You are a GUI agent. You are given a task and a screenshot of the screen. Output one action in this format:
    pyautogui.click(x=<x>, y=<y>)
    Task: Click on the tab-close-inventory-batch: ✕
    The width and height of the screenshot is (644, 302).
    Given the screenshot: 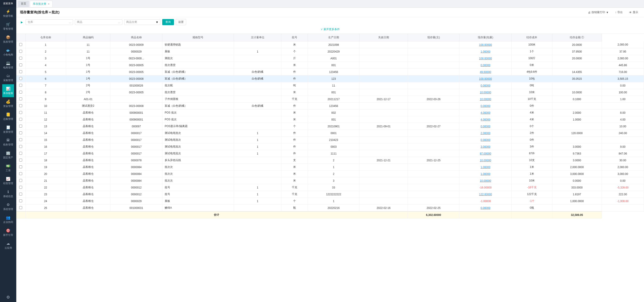 What is the action you would take?
    pyautogui.click(x=48, y=4)
    